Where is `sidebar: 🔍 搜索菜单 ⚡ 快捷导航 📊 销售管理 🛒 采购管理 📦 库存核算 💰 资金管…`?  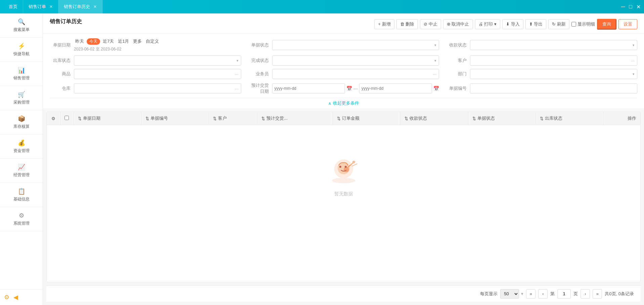
sidebar: 🔍 搜索菜单 ⚡ 快捷导航 📊 销售管理 🛒 采购管理 📦 库存核算 💰 资金管… is located at coordinates (22, 159).